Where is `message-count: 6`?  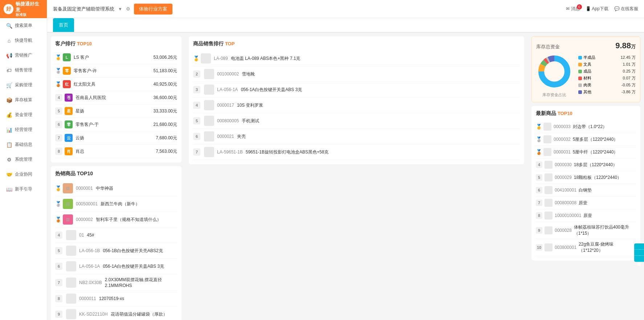
message-count: 6 is located at coordinates (579, 7).